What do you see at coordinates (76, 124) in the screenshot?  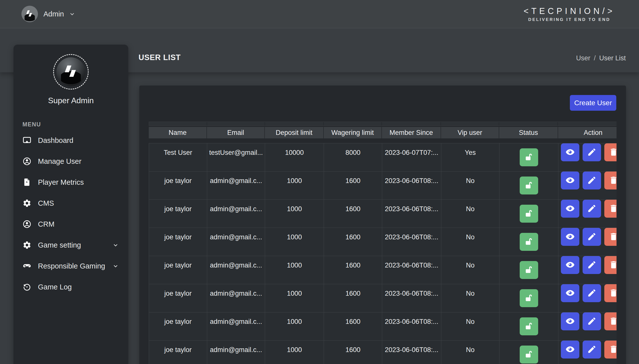 I see `menu-section-label: MENU` at bounding box center [76, 124].